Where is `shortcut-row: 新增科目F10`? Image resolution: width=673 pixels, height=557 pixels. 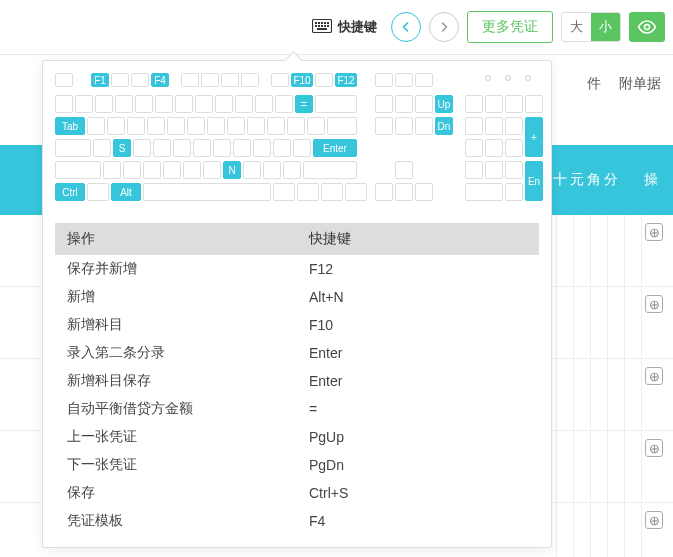
shortcut-row: 新增科目F10 is located at coordinates (297, 325).